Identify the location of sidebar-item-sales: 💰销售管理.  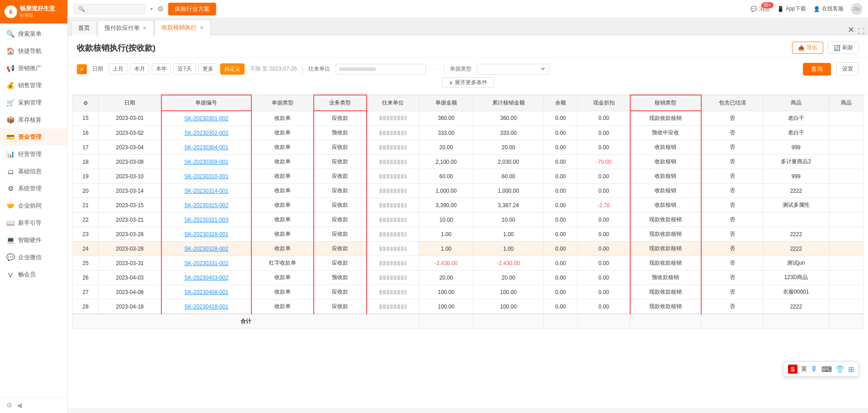
(33, 85).